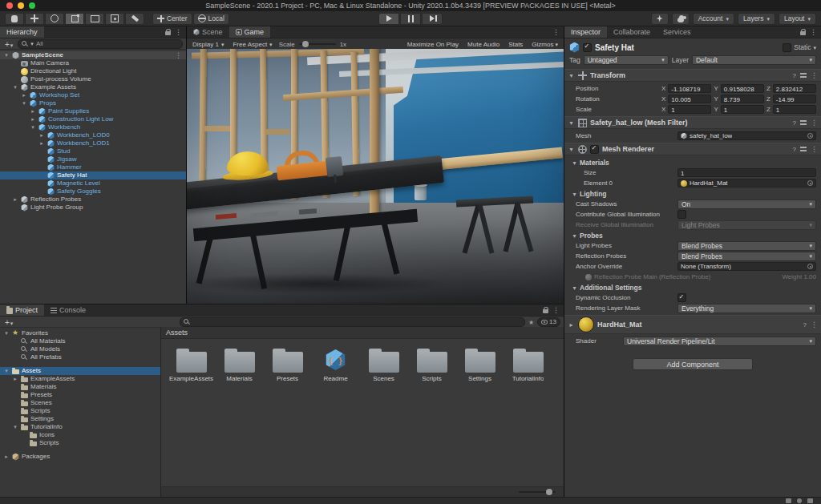 This screenshot has width=821, height=504. I want to click on hierarchy-item: Main Camera, so click(93, 63).